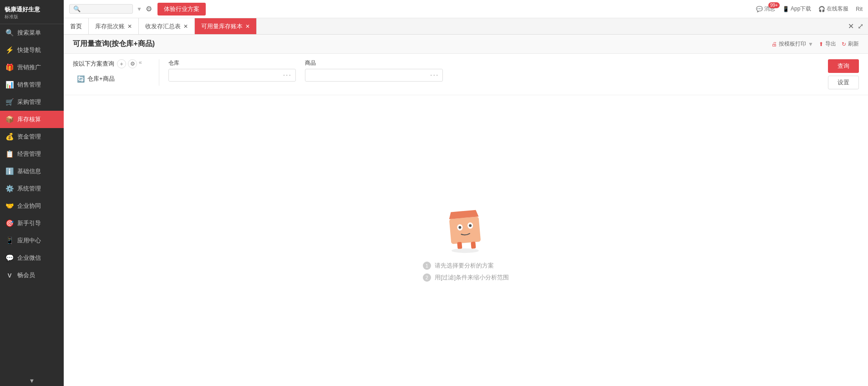 This screenshot has width=868, height=386. Describe the element at coordinates (466, 44) in the screenshot. I see `page-header: 可用量查询(按仓库+商品) 🖨 按模板打印 ▼ ⬆ 导出 ↻ 刷新` at that location.